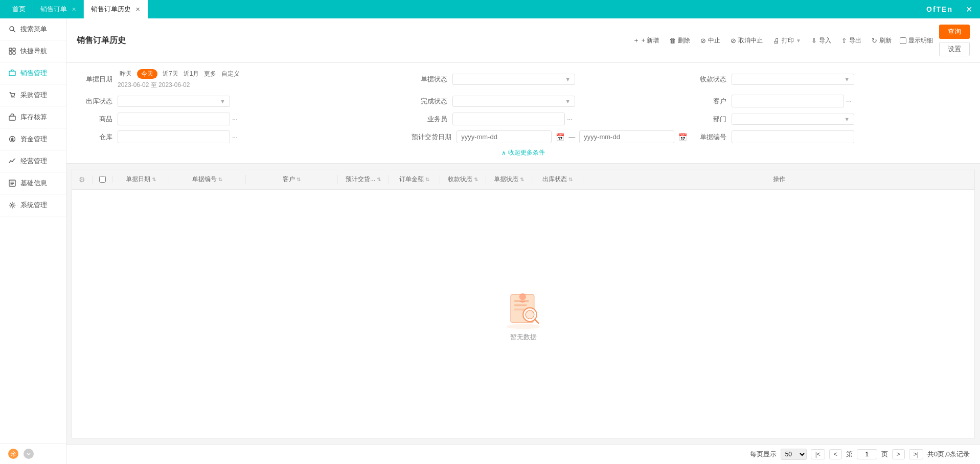 The height and width of the screenshot is (464, 980). Describe the element at coordinates (102, 179) in the screenshot. I see `select-all-checkbox` at that location.